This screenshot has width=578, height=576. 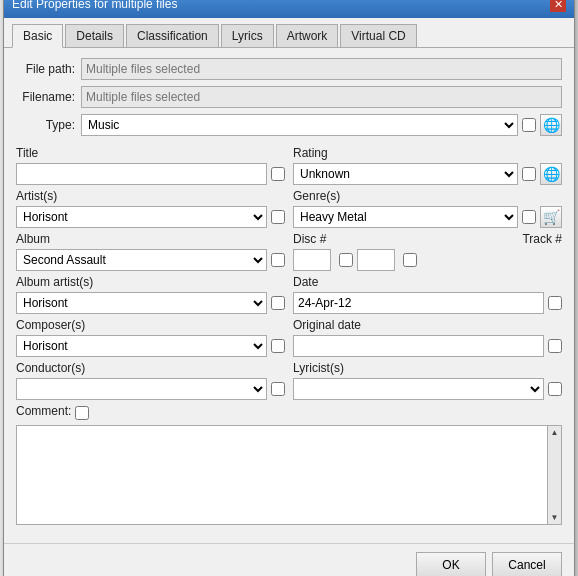 I want to click on comment-label: Comment:, so click(x=44, y=411).